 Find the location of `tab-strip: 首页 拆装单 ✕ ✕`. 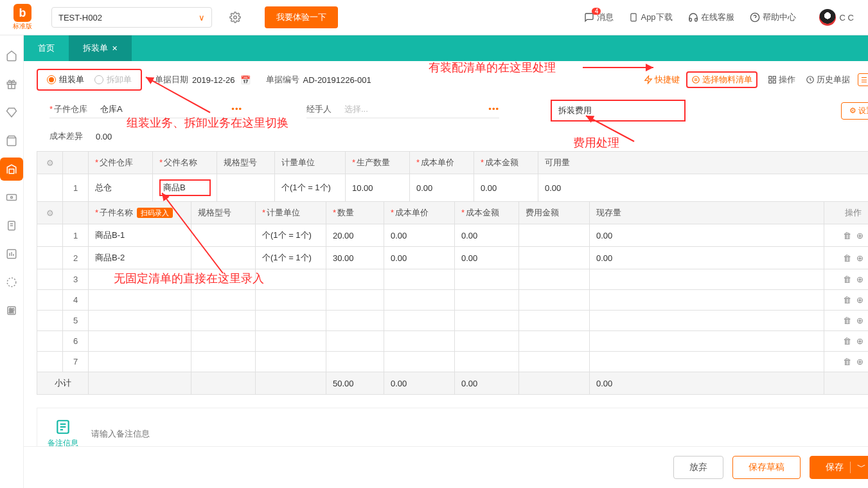

tab-strip: 首页 拆装单 ✕ ✕ is located at coordinates (446, 48).